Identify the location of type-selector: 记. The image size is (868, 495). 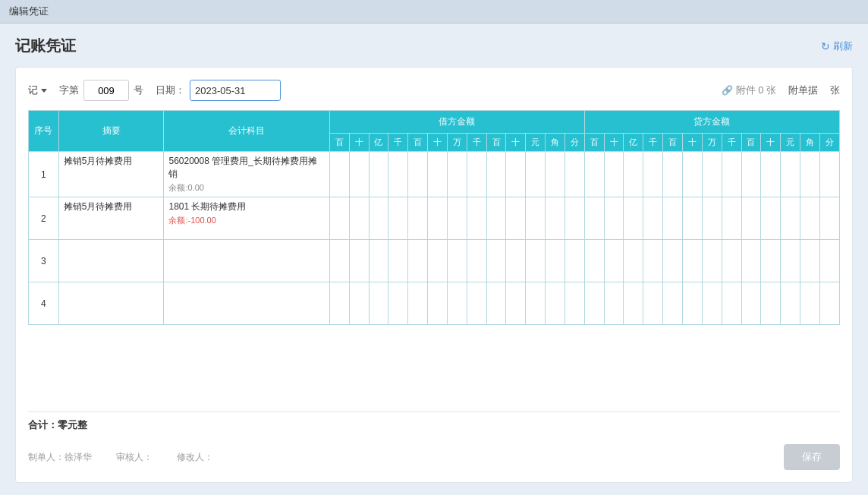
(38, 90).